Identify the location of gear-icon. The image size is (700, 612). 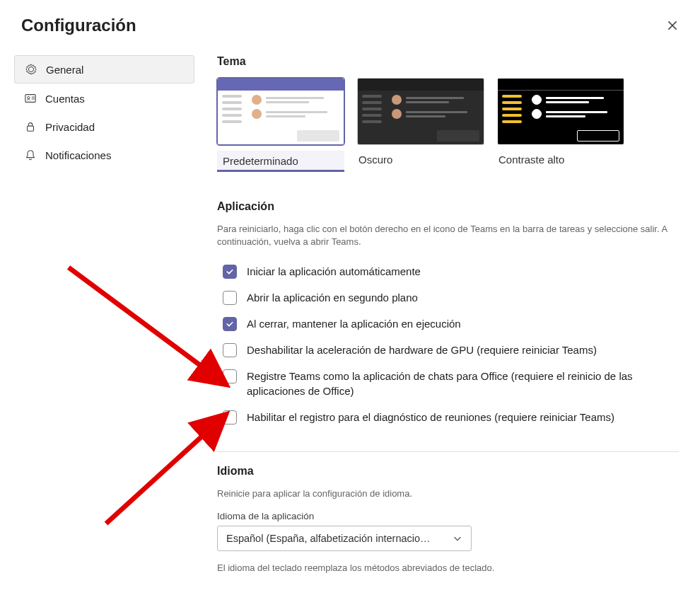
(31, 69).